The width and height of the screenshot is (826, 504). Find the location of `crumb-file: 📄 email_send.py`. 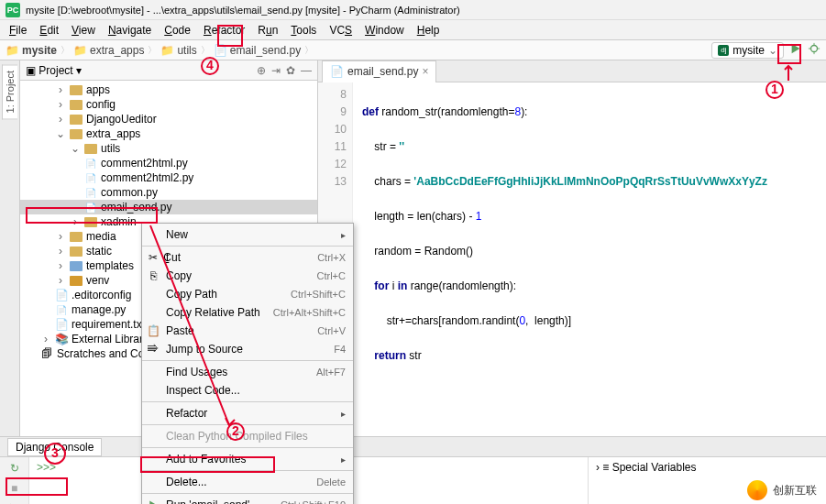

crumb-file: 📄 email_send.py is located at coordinates (257, 50).